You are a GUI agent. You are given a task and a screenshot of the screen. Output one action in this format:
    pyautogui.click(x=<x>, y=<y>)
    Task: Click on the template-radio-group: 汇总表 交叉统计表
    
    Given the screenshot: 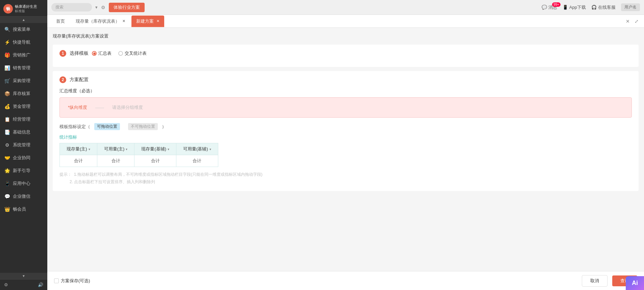 What is the action you would take?
    pyautogui.click(x=119, y=53)
    